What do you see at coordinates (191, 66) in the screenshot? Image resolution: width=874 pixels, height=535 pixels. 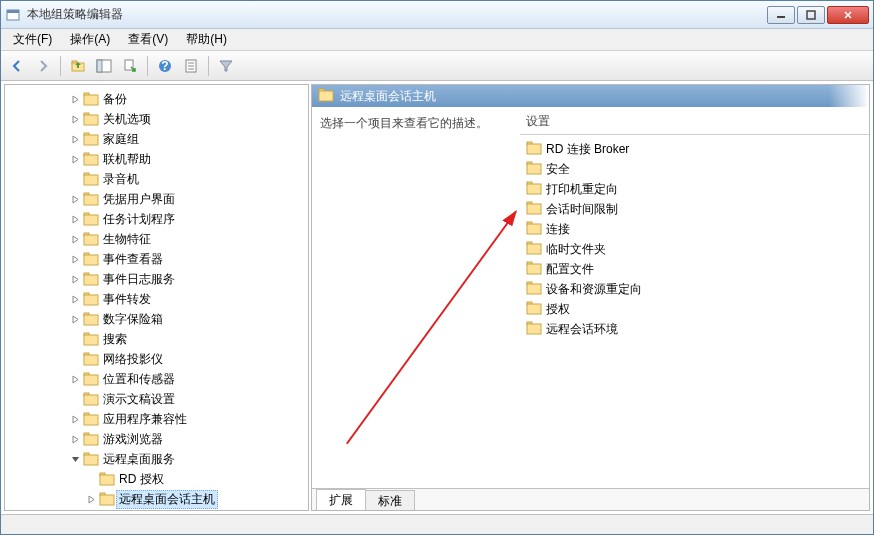 I see `properties-button` at bounding box center [191, 66].